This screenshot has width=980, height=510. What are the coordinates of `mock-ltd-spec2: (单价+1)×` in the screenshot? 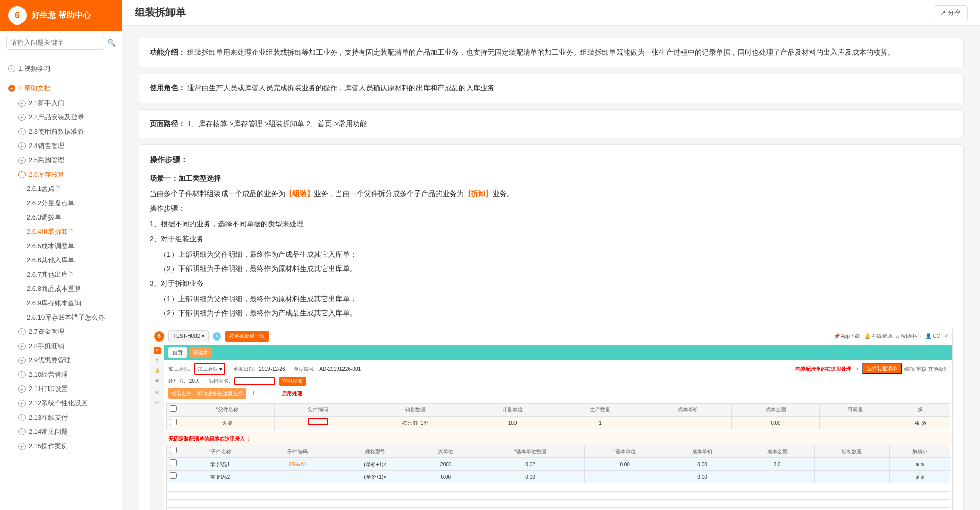 It's located at (375, 477).